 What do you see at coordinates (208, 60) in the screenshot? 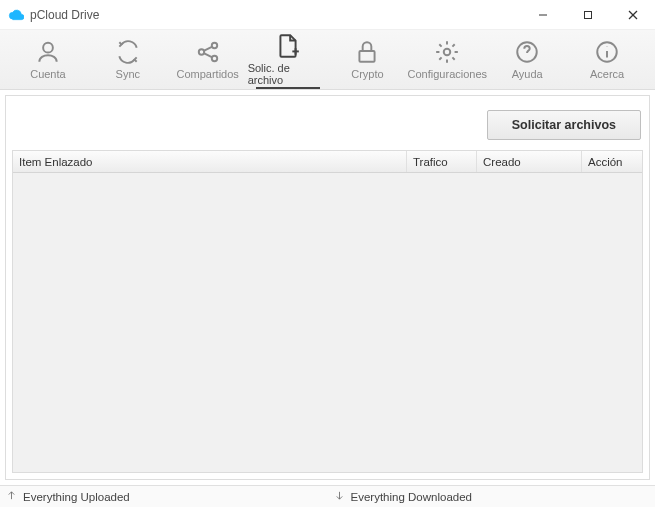
I see `tab-shared: Compartidos` at bounding box center [208, 60].